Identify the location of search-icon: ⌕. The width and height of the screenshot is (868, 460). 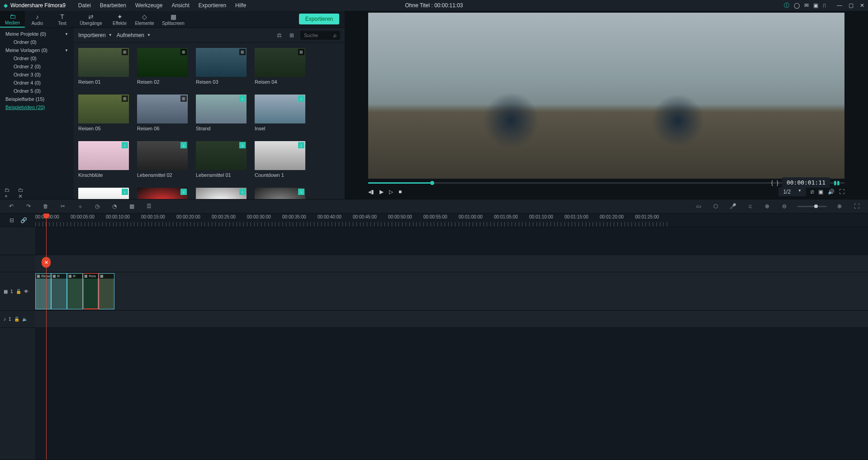
(335, 35).